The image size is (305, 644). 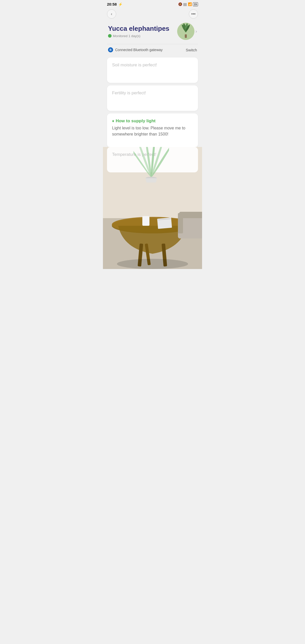 What do you see at coordinates (143, 36) in the screenshot?
I see `plant-monitored: Monitored 1 day(s)` at bounding box center [143, 36].